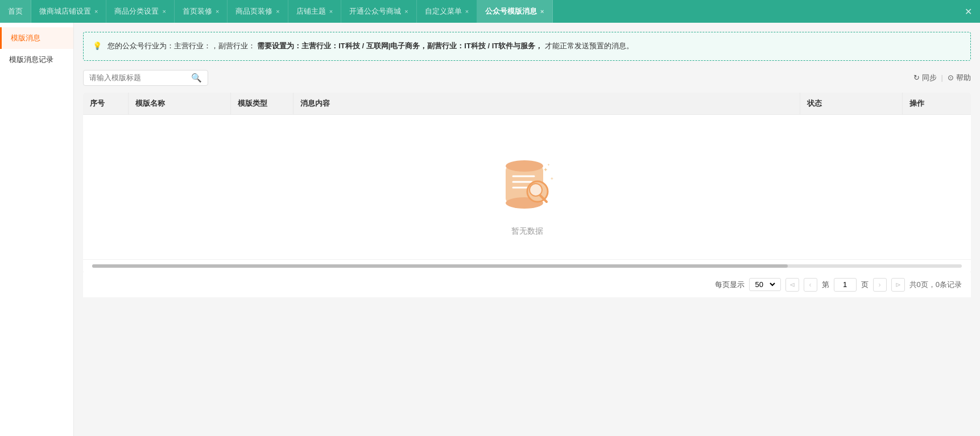 The image size is (980, 436). Describe the element at coordinates (811, 285) in the screenshot. I see `page-prev-button: ‹` at that location.